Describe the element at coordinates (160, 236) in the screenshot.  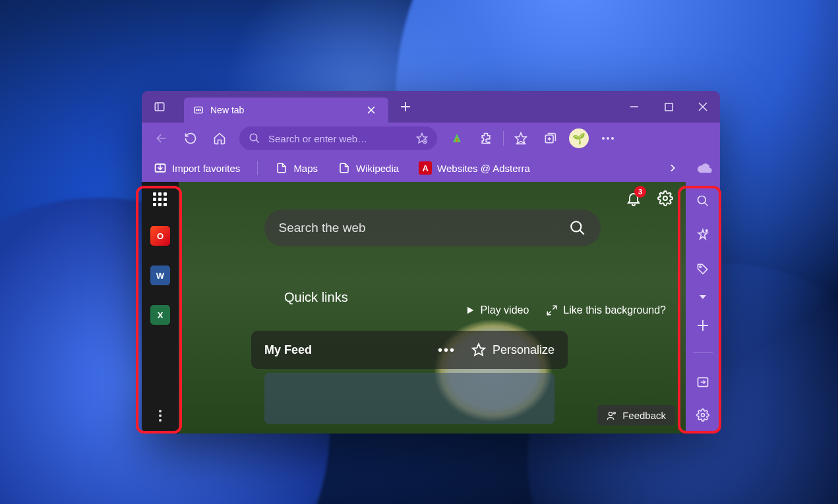
I see `office-icon: O` at that location.